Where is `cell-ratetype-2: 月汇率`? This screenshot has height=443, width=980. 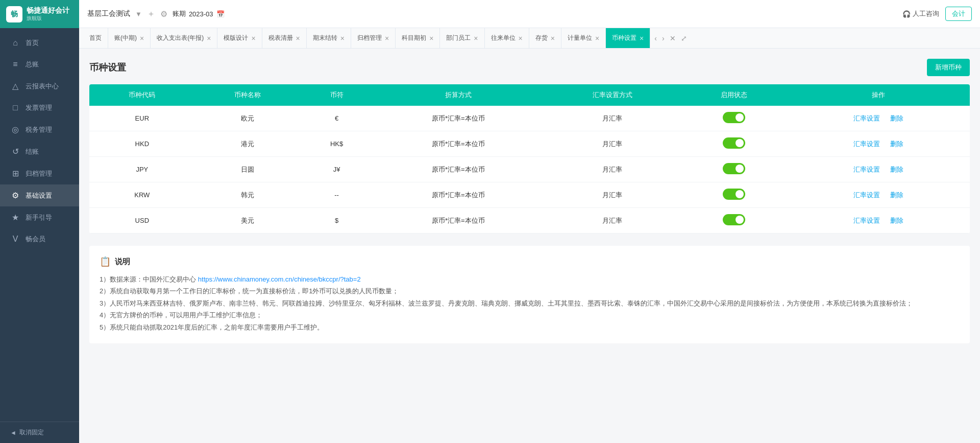 cell-ratetype-2: 月汇率 is located at coordinates (612, 170).